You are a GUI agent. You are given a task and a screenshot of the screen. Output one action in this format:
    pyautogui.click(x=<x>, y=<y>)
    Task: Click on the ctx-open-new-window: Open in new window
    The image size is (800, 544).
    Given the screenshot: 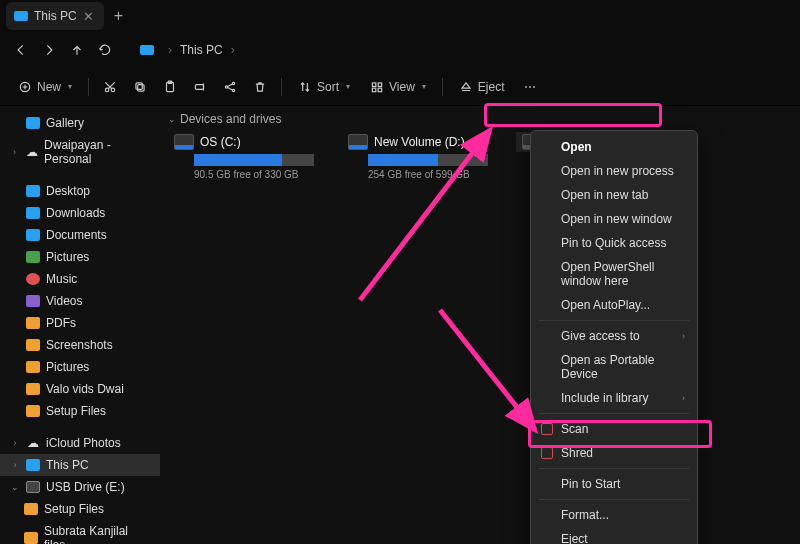 What is the action you would take?
    pyautogui.click(x=614, y=219)
    